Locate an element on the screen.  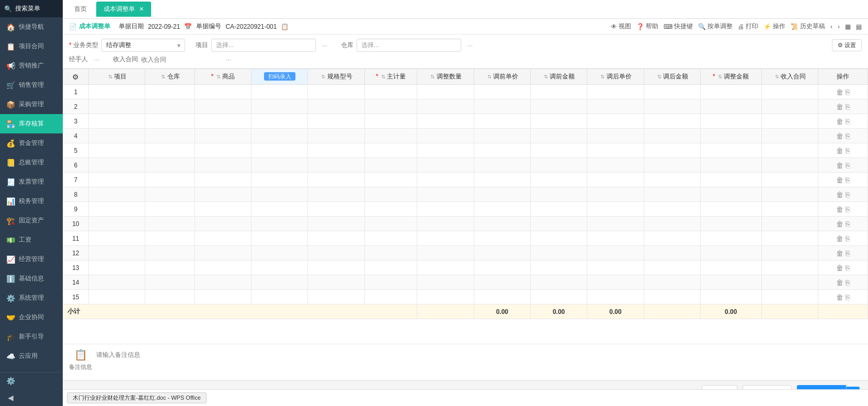
row-11-adj-amt is located at coordinates (731, 239).